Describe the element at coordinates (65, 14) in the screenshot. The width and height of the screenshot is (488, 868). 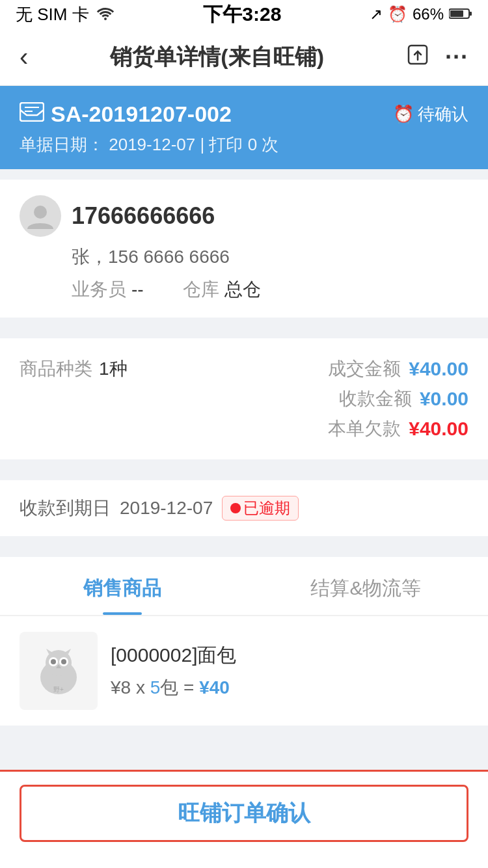
I see `status-left: 无 SIM 卡` at that location.